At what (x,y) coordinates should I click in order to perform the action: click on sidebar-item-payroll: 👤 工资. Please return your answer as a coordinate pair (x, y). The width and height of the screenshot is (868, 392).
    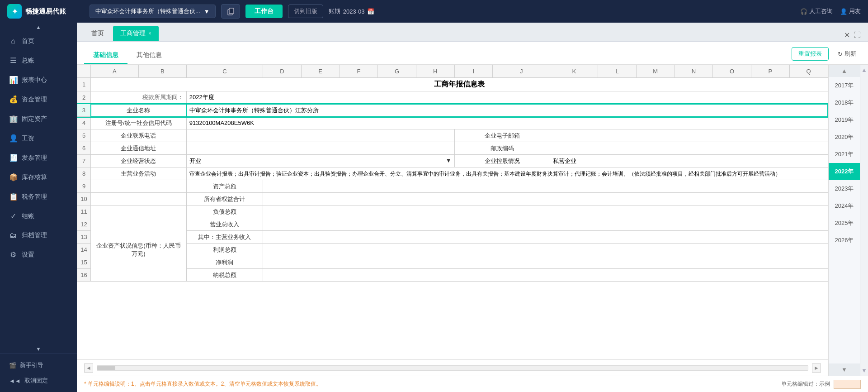
    Looking at the image, I should click on (38, 139).